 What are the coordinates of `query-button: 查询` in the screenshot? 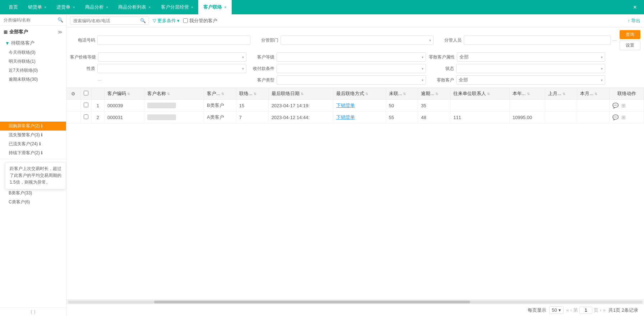 It's located at (630, 34).